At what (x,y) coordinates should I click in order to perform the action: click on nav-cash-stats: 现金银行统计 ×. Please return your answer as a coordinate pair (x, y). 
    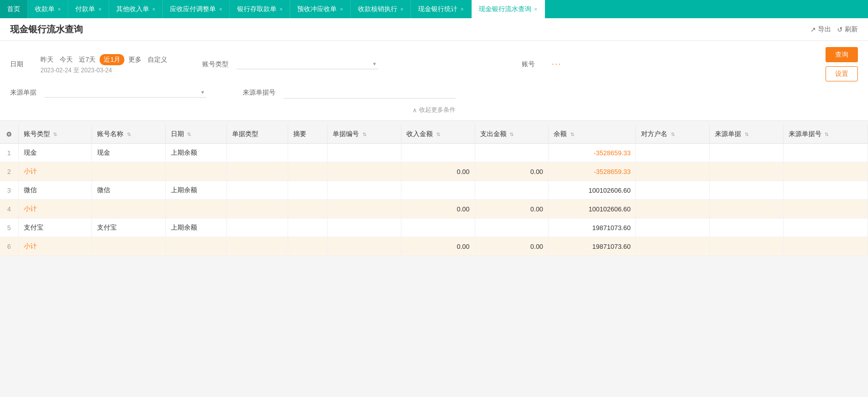
    Looking at the image, I should click on (441, 9).